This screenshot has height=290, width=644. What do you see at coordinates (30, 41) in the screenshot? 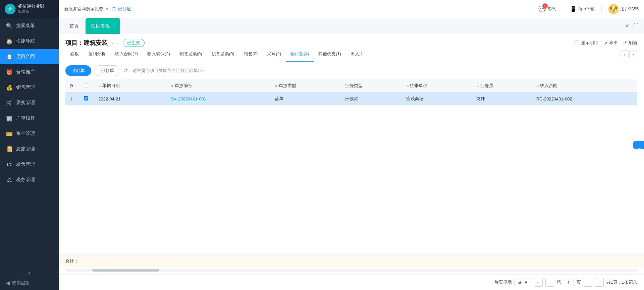
I see `sidebar-item-shortcut: 🏠 快捷导航` at bounding box center [30, 41].